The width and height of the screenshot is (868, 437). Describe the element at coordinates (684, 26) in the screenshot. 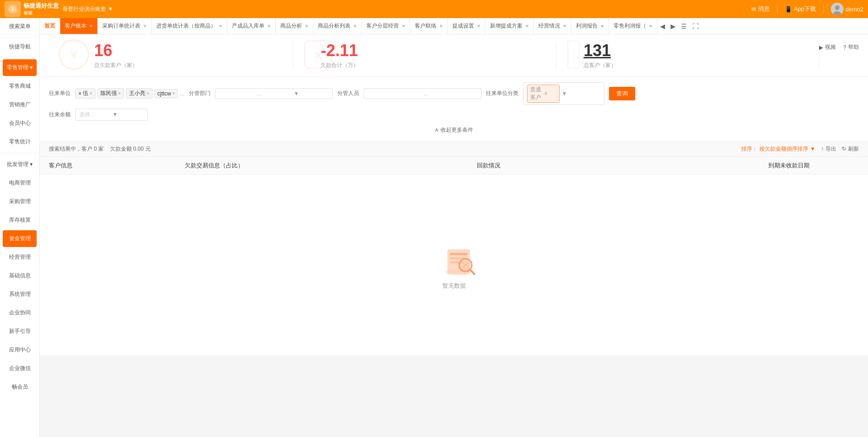

I see `tab-menu-btn: ☰` at that location.